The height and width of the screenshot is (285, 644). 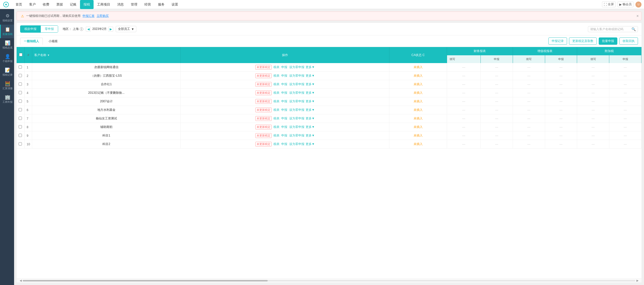 What do you see at coordinates (73, 5) in the screenshot?
I see `top-nav-item-记账: 记账` at bounding box center [73, 5].